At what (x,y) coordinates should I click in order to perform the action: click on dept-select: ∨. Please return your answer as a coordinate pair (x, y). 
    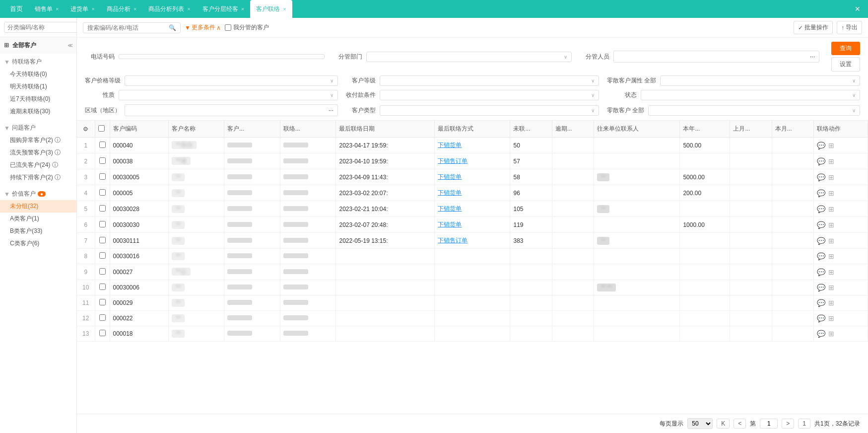
    Looking at the image, I should click on (469, 57).